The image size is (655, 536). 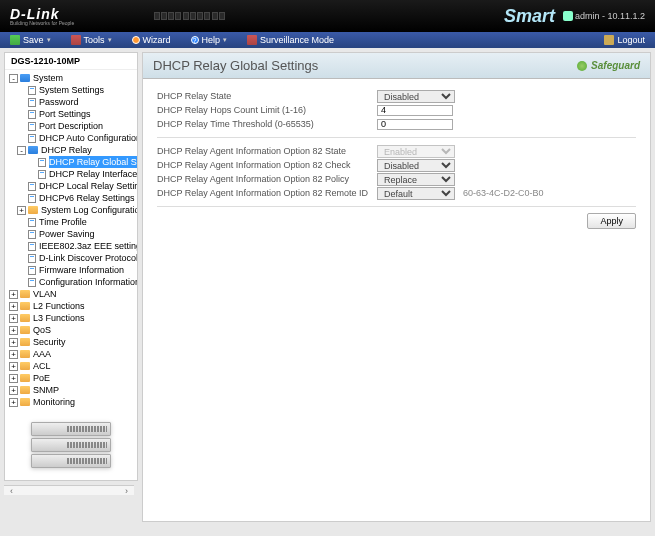 I want to click on tree-security: +Security, so click(x=71, y=342).